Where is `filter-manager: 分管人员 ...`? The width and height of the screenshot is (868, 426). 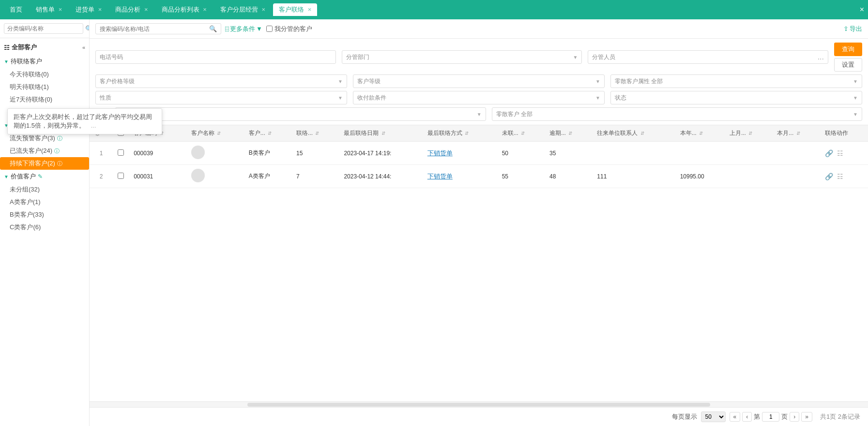
filter-manager: 分管人员 ... is located at coordinates (708, 57).